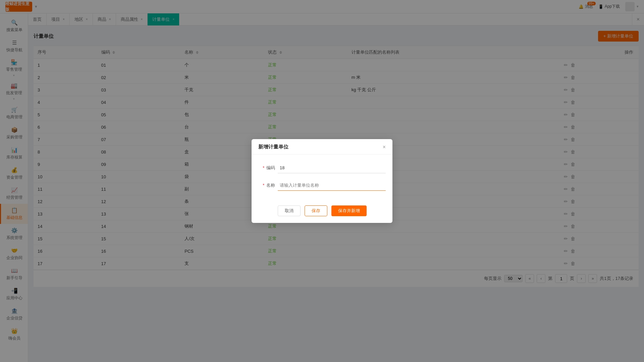  What do you see at coordinates (322, 147) in the screenshot?
I see `modal-header: 新增计量单位 ×` at bounding box center [322, 147].